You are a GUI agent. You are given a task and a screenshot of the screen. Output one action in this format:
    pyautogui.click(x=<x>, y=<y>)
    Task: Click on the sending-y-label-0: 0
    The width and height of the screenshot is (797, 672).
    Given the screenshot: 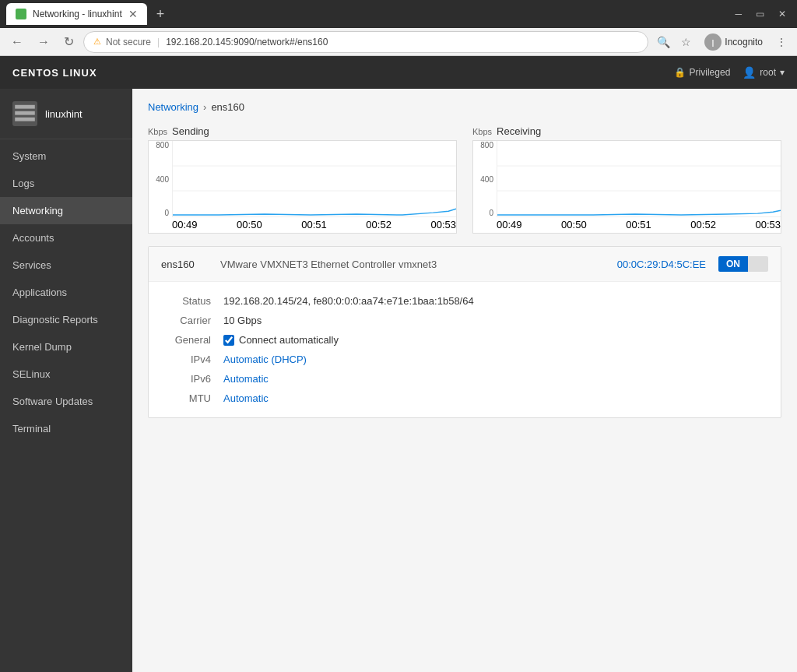 What is the action you would take?
    pyautogui.click(x=167, y=213)
    